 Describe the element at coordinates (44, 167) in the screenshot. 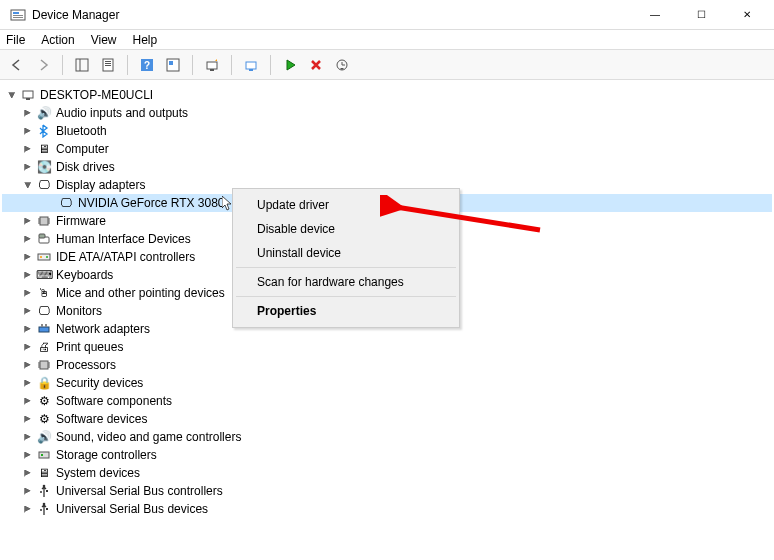

I see `device-category-icon: 💽` at that location.